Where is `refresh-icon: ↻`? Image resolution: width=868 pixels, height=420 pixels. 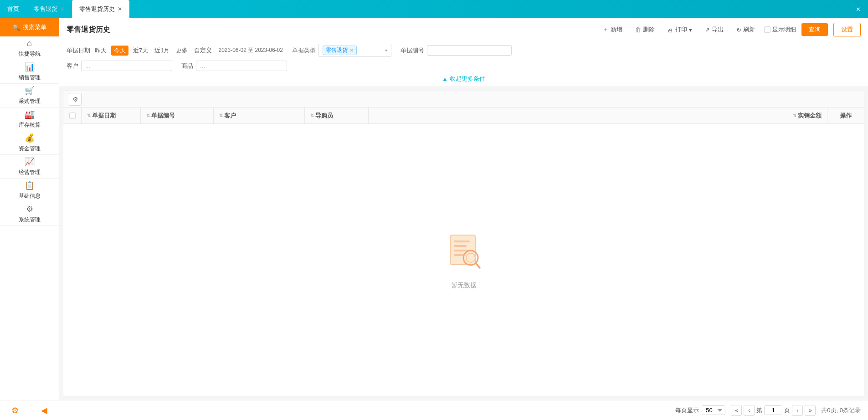
refresh-icon: ↻ is located at coordinates (739, 30).